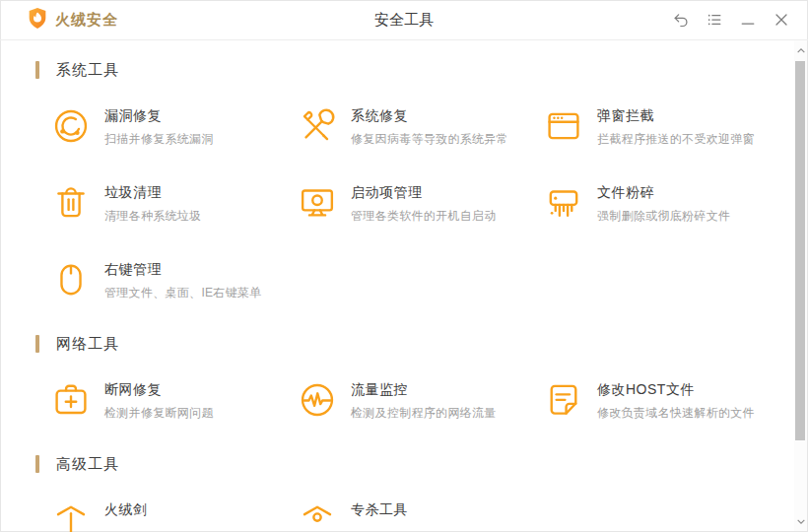 The height and width of the screenshot is (532, 808). I want to click on tool-desc: 检测并修复断网问题, so click(160, 414).